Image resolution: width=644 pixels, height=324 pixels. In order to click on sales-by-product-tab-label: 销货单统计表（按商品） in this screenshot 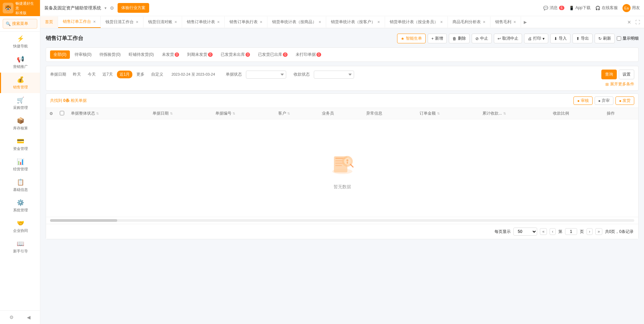, I will do `click(294, 22)`.